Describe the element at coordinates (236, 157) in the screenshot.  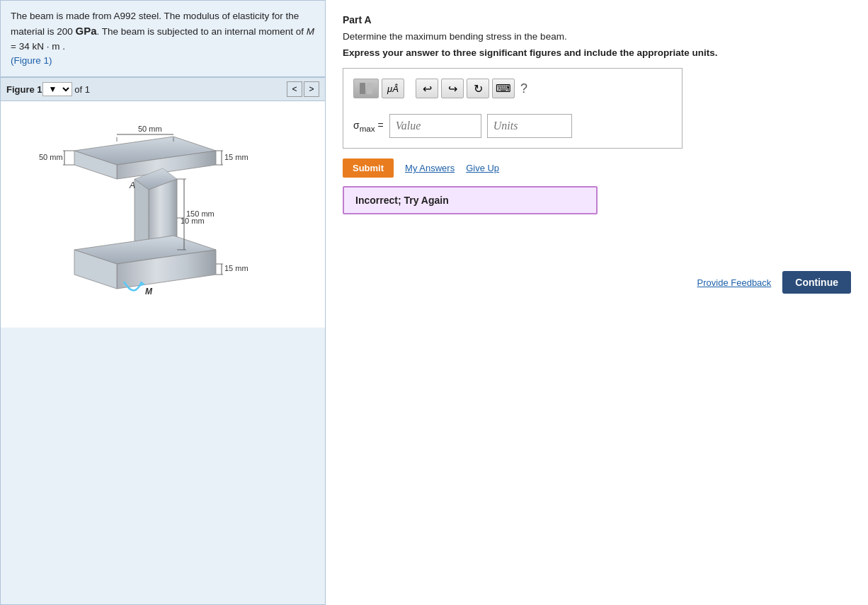
I see `dim-15mm-right: 15 mm` at that location.